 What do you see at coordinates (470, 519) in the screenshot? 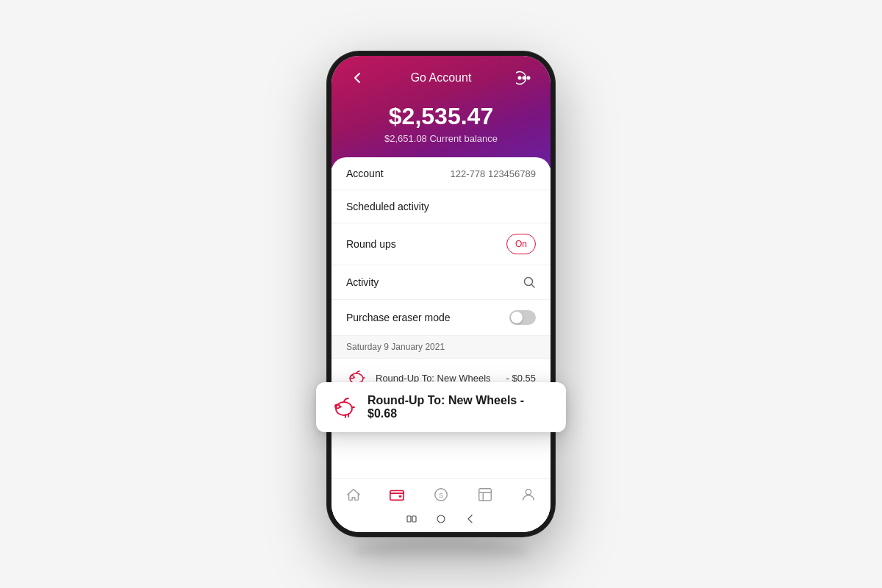
I see `android-back` at bounding box center [470, 519].